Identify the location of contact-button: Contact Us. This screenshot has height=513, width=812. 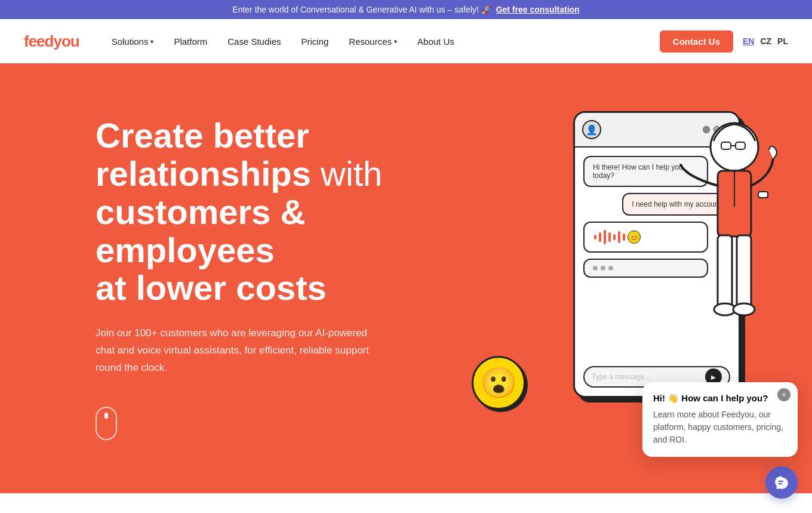
(696, 42).